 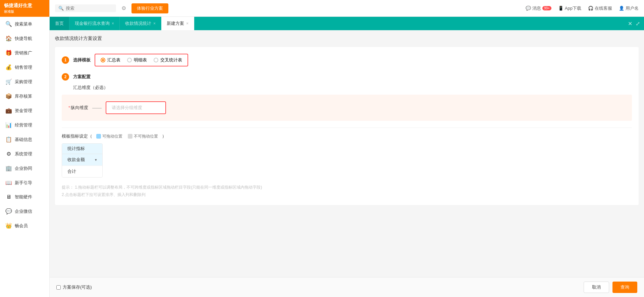 What do you see at coordinates (65, 77) in the screenshot?
I see `step2-number: 2` at bounding box center [65, 77].